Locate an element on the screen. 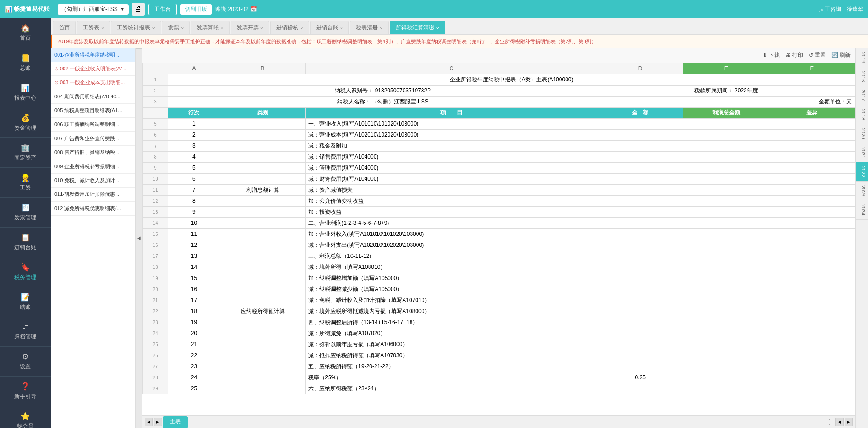 This screenshot has width=868, height=428. year-2018: 2018 is located at coordinates (862, 115).